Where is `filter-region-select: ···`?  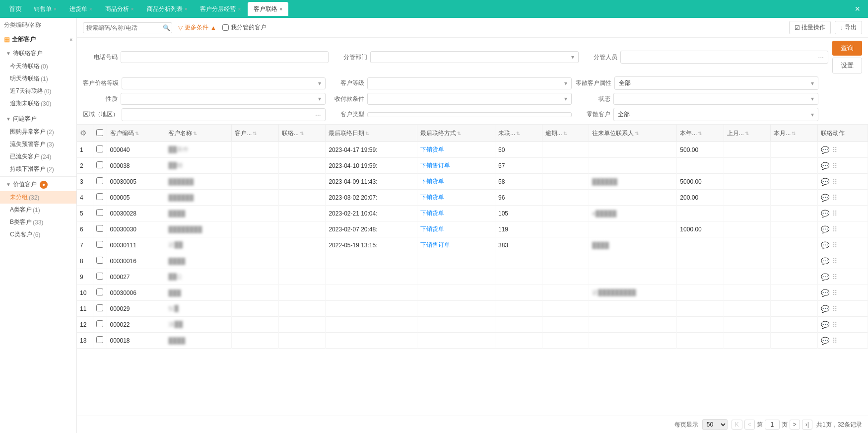
filter-region-select: ··· is located at coordinates (223, 115).